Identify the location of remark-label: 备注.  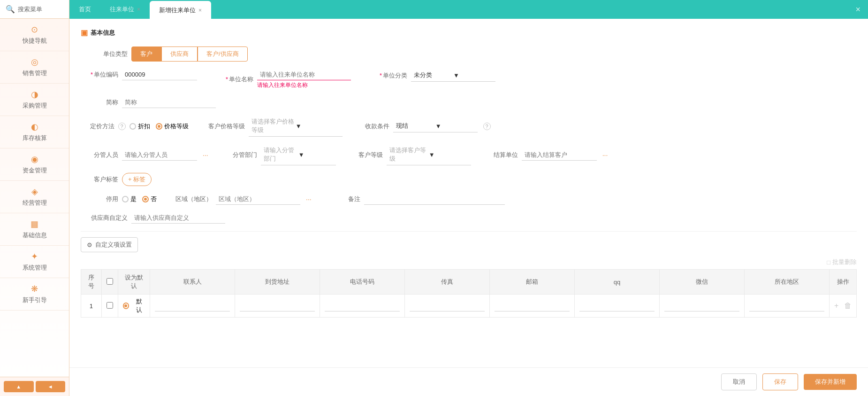
(346, 199).